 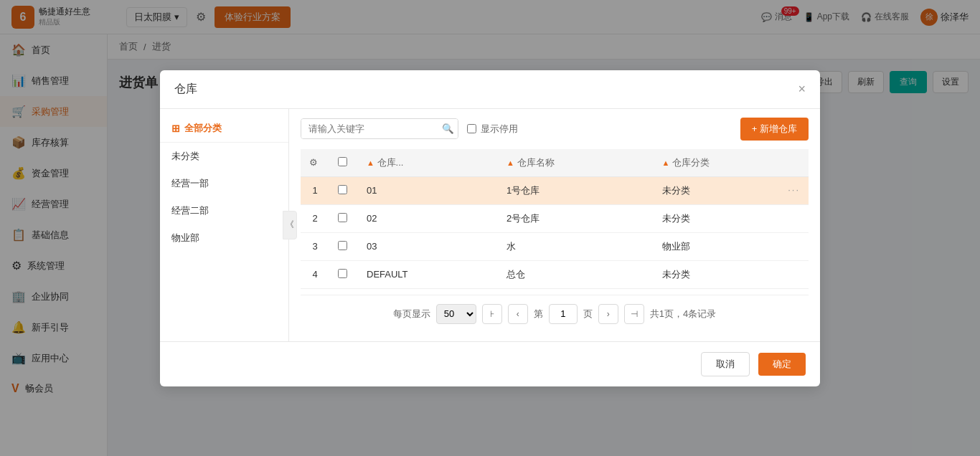 I want to click on sort-icon-category: ▲, so click(x=666, y=163).